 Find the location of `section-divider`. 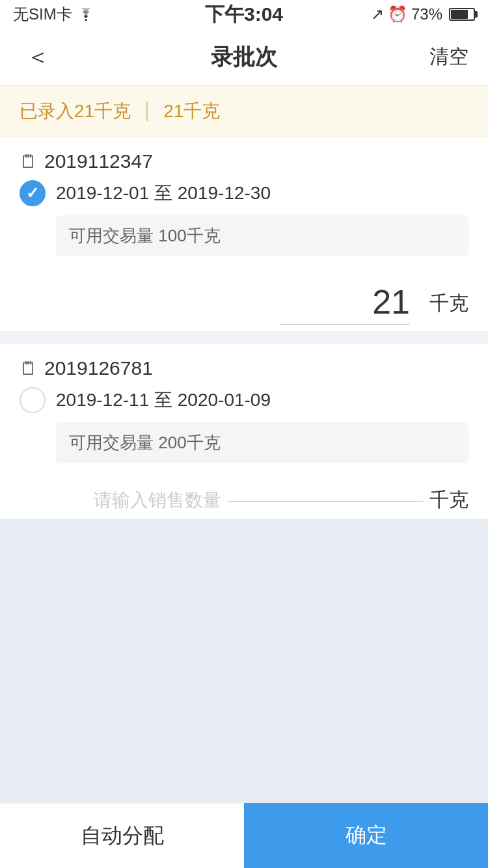

section-divider is located at coordinates (244, 338).